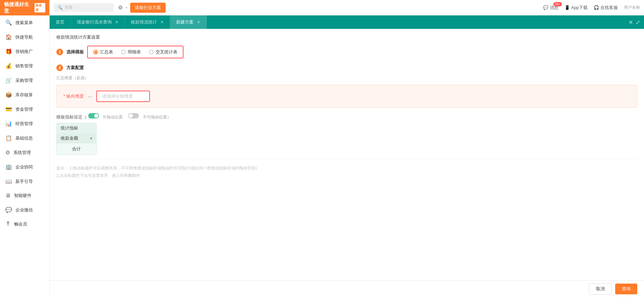 The width and height of the screenshot is (644, 297). Describe the element at coordinates (25, 81) in the screenshot. I see `sidebar-item-purchase: 🛒 采购管理` at that location.